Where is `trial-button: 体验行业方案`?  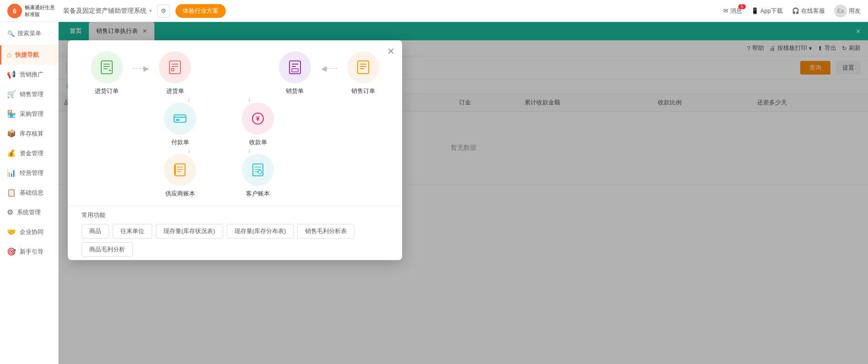 trial-button: 体验行业方案 is located at coordinates (201, 11).